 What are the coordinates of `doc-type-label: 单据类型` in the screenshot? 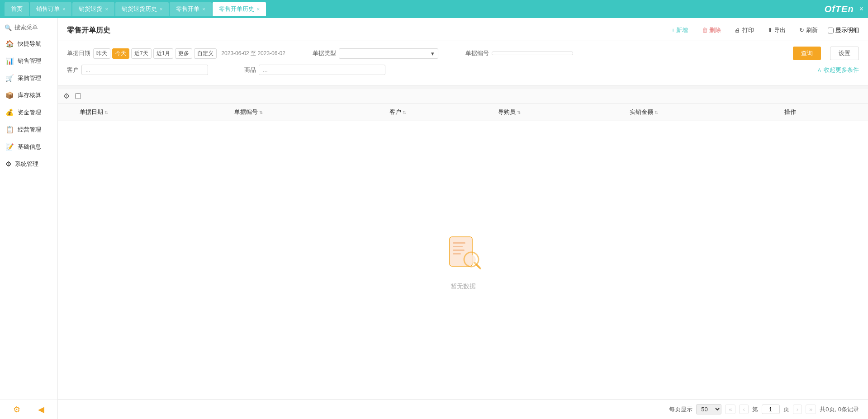 It's located at (324, 53).